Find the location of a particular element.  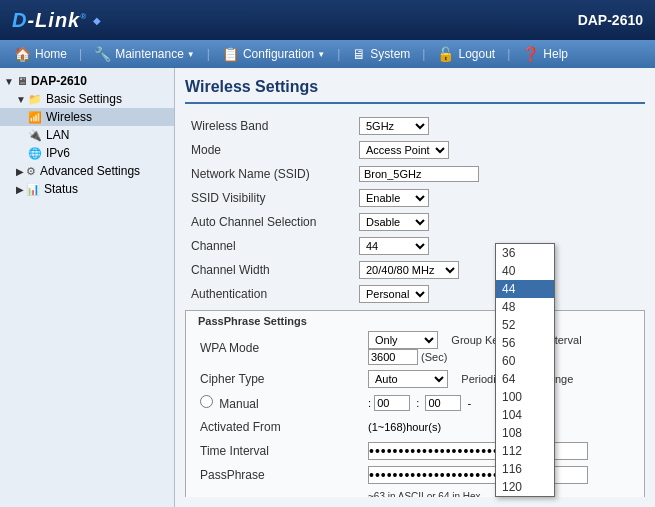

time-interval-label: Time Interval is located at coordinates (279, 451).